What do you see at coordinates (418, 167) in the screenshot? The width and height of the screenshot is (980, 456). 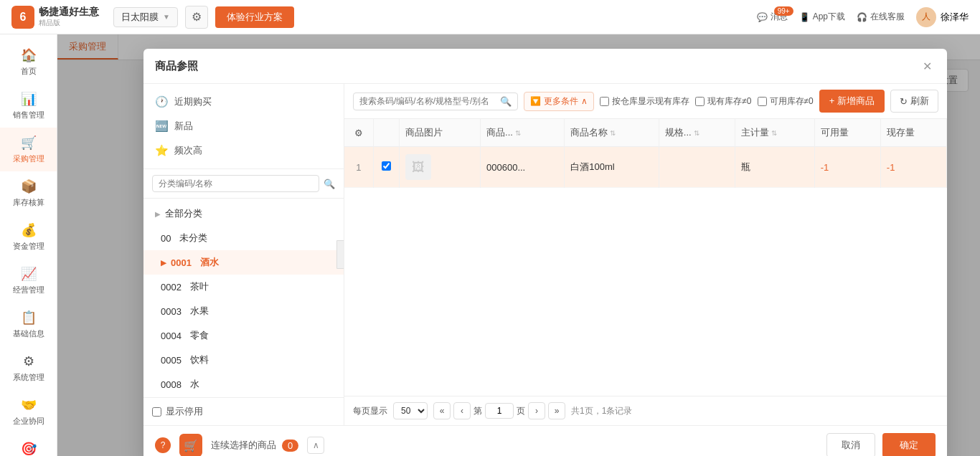 I see `product-thumbnail: 🖼` at bounding box center [418, 167].